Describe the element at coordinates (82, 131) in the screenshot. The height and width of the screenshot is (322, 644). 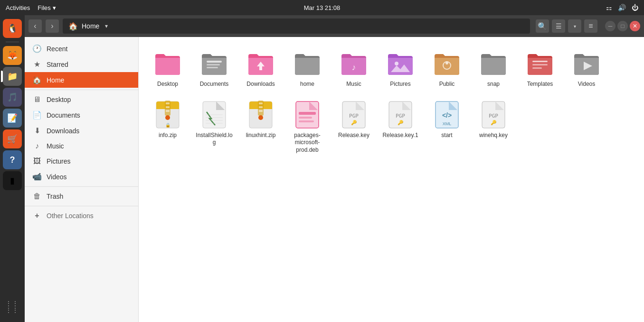
I see `sidebar-item-downloads: ⬇ Downloads` at that location.